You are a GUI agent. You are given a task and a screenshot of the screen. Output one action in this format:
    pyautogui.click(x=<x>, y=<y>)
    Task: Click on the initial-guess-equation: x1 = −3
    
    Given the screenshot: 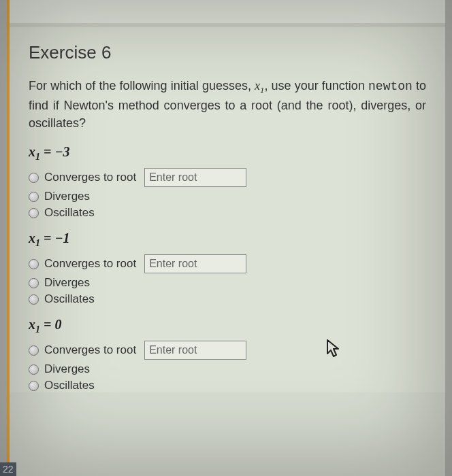 What is the action you would take?
    pyautogui.click(x=227, y=154)
    